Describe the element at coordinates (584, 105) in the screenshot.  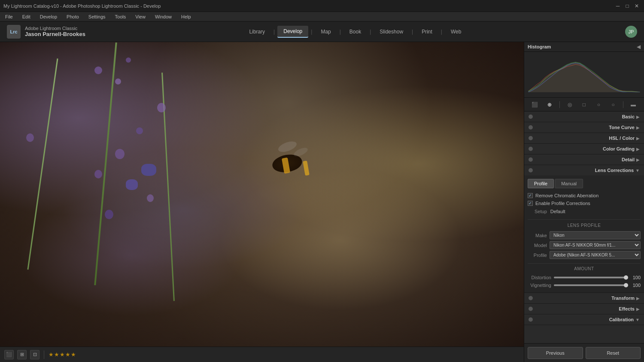
I see `graduated-filter-tool: □` at that location.